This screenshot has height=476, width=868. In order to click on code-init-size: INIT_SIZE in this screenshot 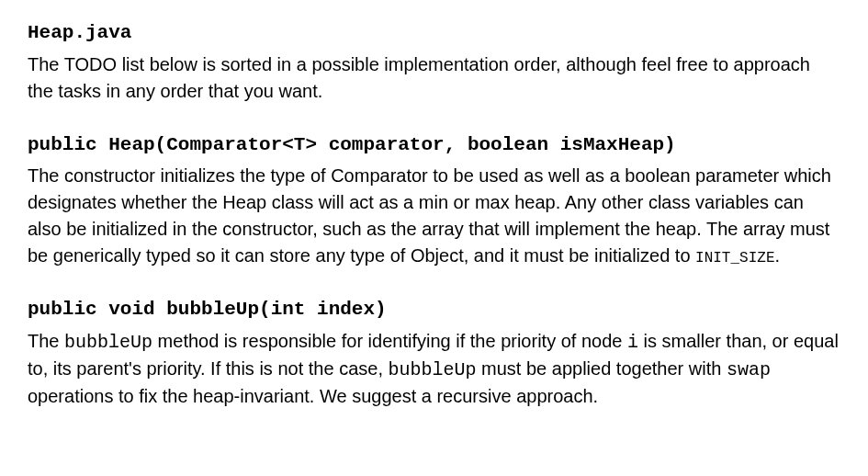, I will do `click(735, 258)`.